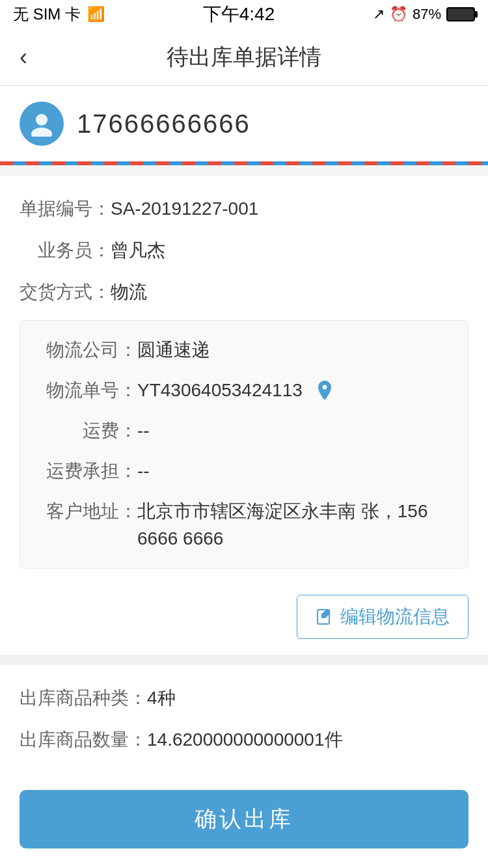 Image resolution: width=488 pixels, height=868 pixels. I want to click on address-label: 客户地址, so click(88, 511).